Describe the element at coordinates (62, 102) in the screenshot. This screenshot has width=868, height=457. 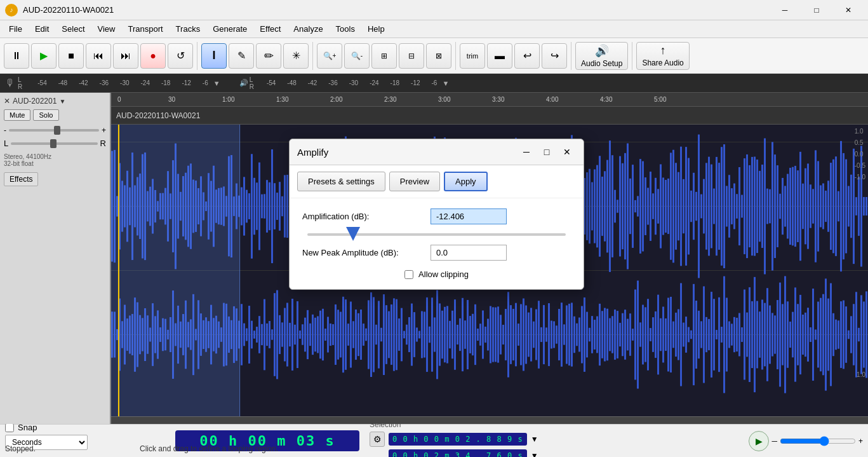
I see `track-dropdown-icon: ▼` at that location.